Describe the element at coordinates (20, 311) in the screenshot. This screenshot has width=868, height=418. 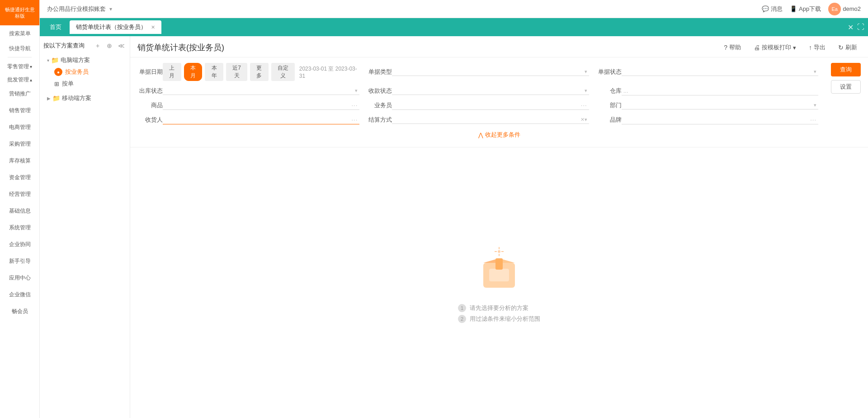
I see `sidebar-item-member: 畅会员` at that location.